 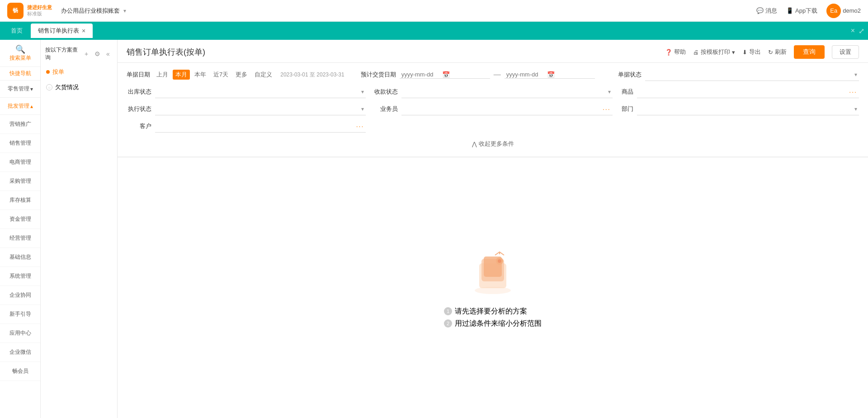 What do you see at coordinates (20, 53) in the screenshot?
I see `sidebar-search: 🔍 搜索菜单` at bounding box center [20, 53].